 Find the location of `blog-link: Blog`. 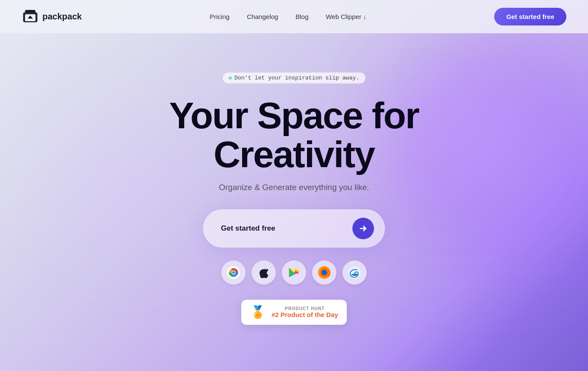

blog-link: Blog is located at coordinates (302, 16).